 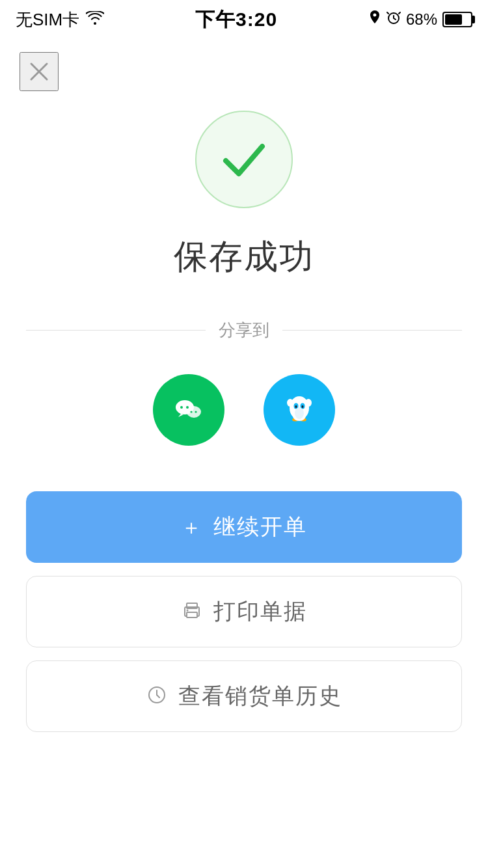 I want to click on plus-icon: ＋, so click(x=192, y=527).